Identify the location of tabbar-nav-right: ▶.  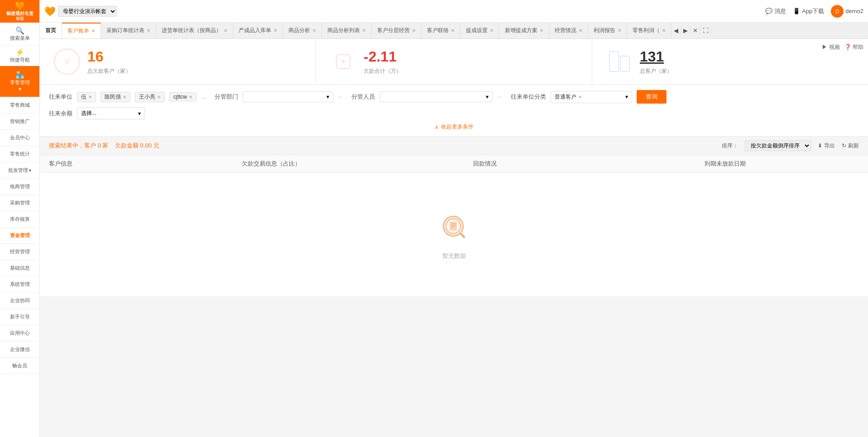
(686, 31).